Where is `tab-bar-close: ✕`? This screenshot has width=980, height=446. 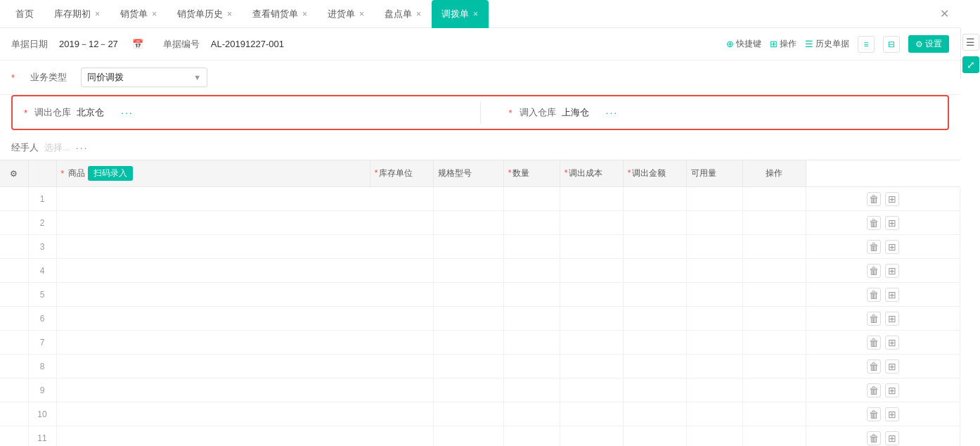 tab-bar-close: ✕ is located at coordinates (945, 14).